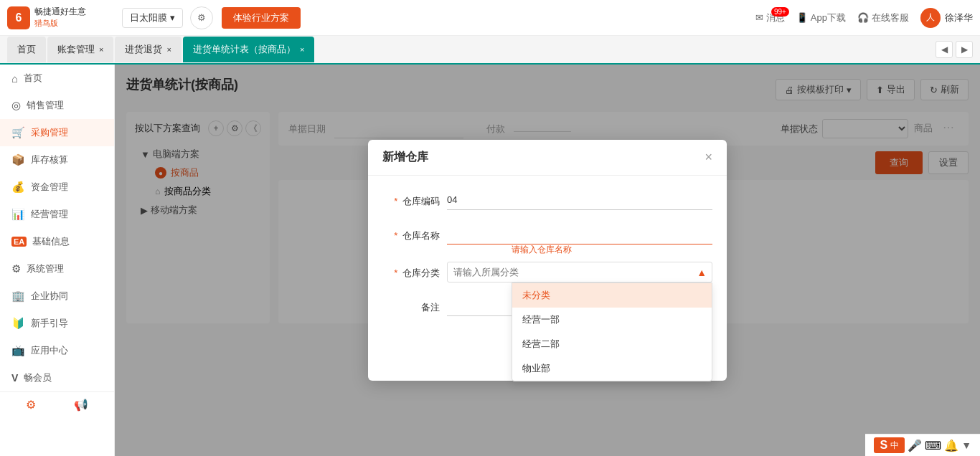 The width and height of the screenshot is (980, 456). Describe the element at coordinates (964, 49) in the screenshot. I see `tab-next-button: ▶` at that location.